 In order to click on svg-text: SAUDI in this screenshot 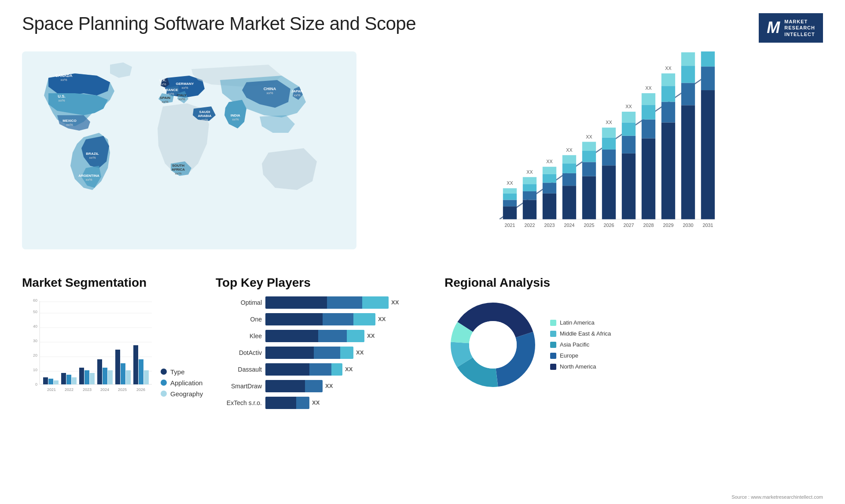, I will do `click(205, 112)`.